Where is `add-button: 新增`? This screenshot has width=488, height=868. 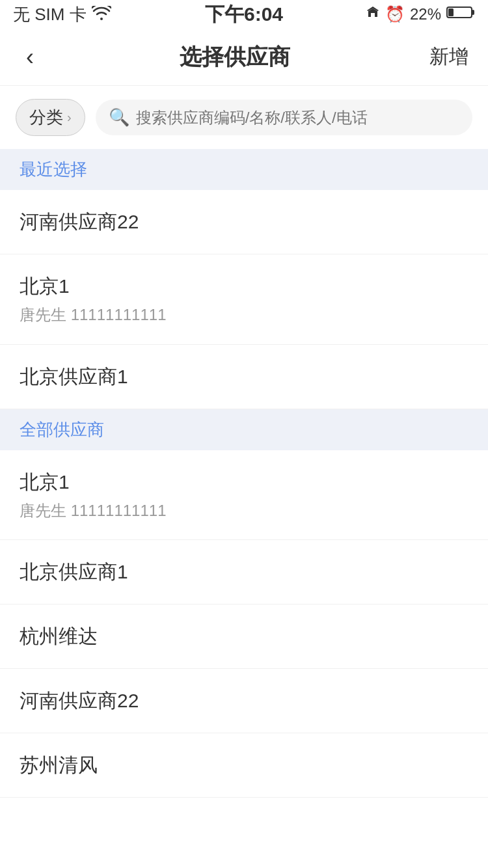
add-button: 新增 is located at coordinates (449, 57).